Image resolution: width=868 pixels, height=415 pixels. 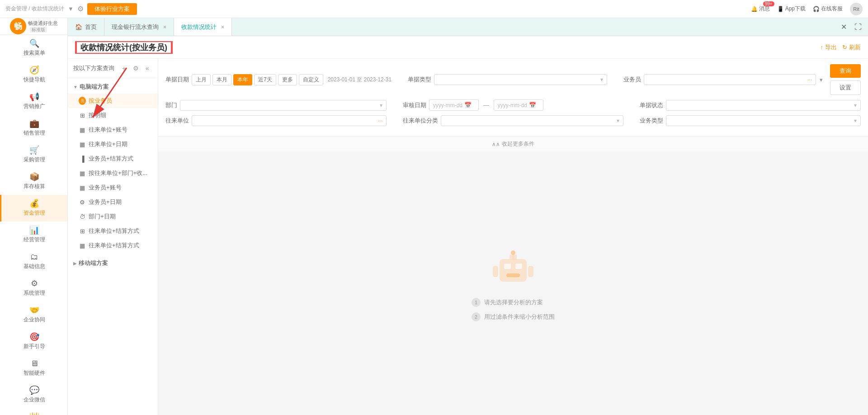 I want to click on date-btn-this-year: 本年, so click(x=243, y=80).